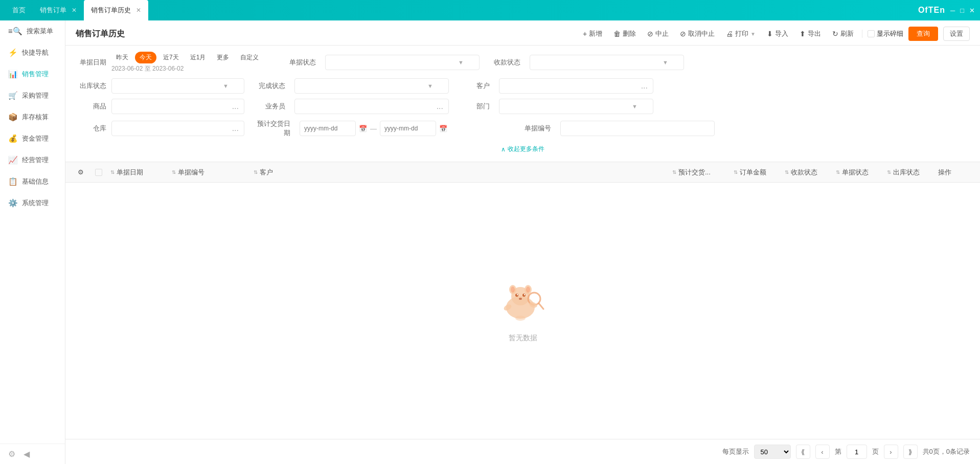 Image resolution: width=980 pixels, height=464 pixels. Describe the element at coordinates (803, 452) in the screenshot. I see `first-page-button: ⟪` at that location.